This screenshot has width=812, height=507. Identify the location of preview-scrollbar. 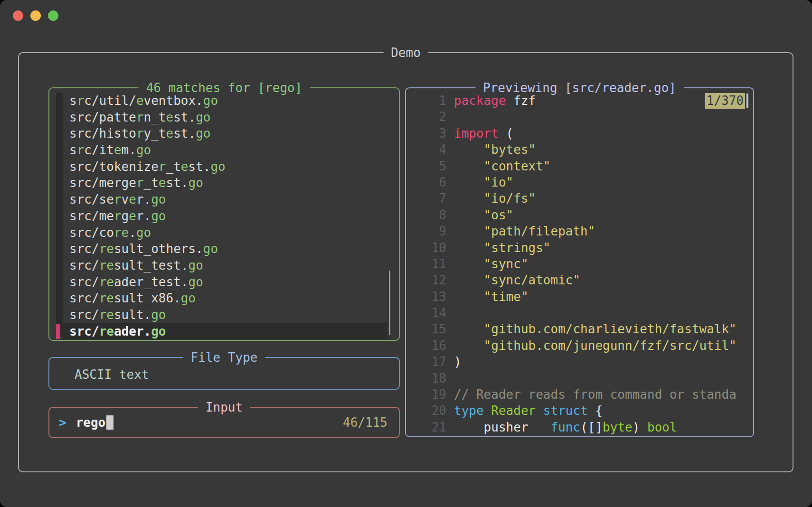
(747, 101).